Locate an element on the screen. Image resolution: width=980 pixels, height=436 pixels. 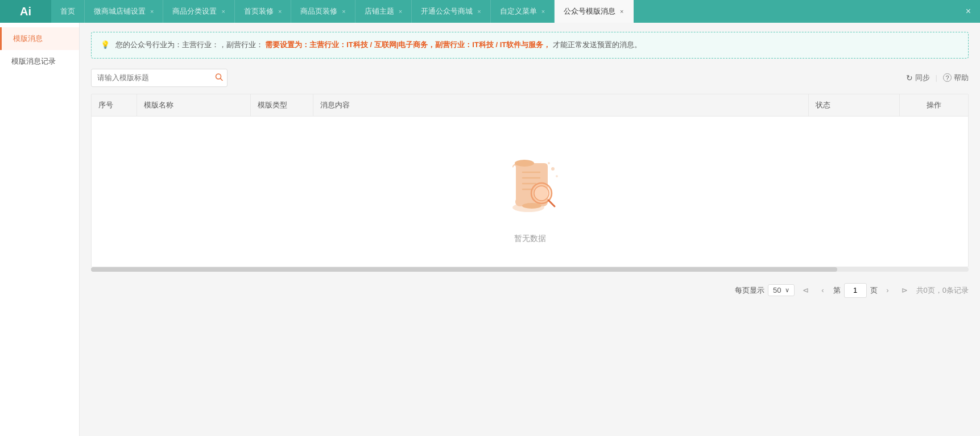
notice-text-before: 您的公众号行业为：主营行业：，副营行业： is located at coordinates (189, 44).